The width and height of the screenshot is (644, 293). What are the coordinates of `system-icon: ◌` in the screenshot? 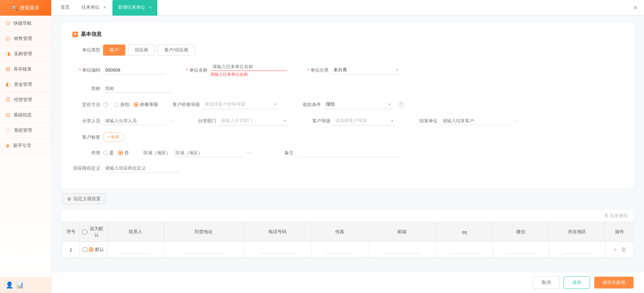 It's located at (8, 130).